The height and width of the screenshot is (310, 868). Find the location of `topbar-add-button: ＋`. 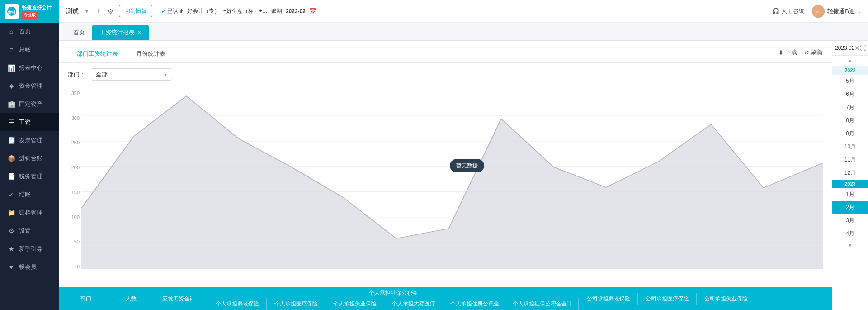

topbar-add-button: ＋ is located at coordinates (99, 11).